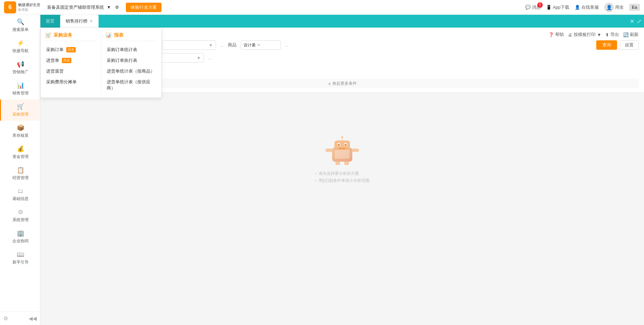 The height and width of the screenshot is (325, 644). Describe the element at coordinates (21, 128) in the screenshot. I see `stock-icon: 📦` at that location.